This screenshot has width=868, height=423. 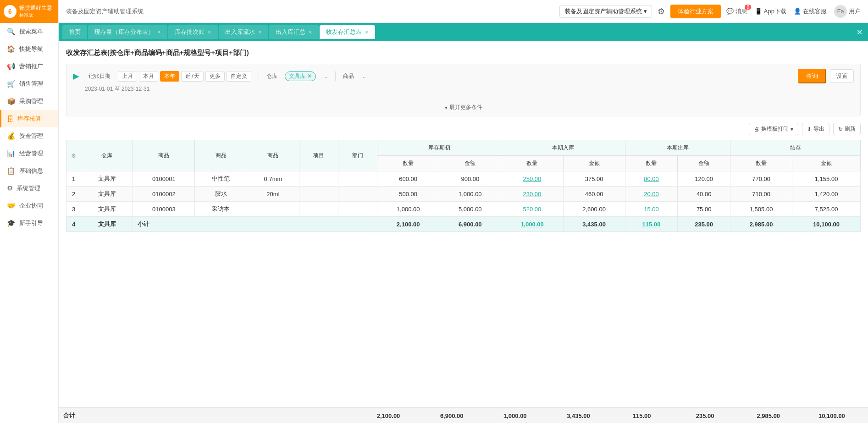 I want to click on message-icon: 💬, so click(x=730, y=11).